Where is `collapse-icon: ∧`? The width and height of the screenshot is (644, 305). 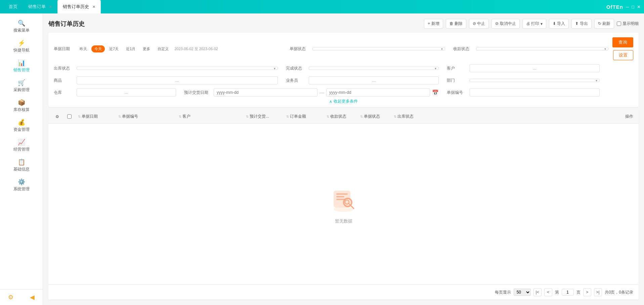 collapse-icon: ∧ is located at coordinates (331, 102).